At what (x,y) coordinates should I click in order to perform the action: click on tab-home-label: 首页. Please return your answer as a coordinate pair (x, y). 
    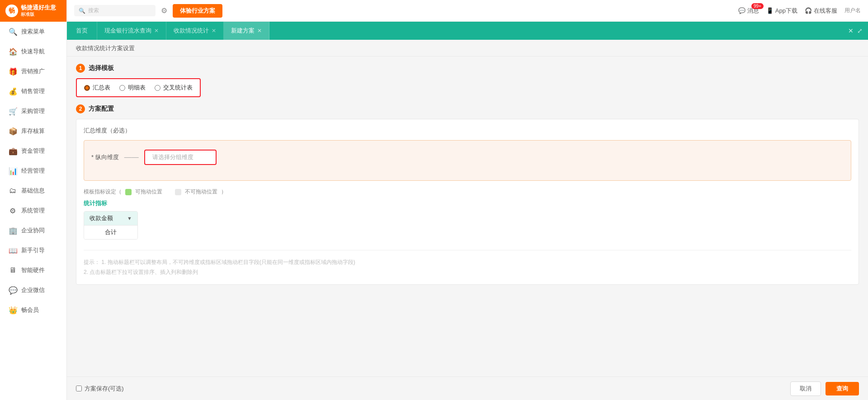
    Looking at the image, I should click on (82, 31).